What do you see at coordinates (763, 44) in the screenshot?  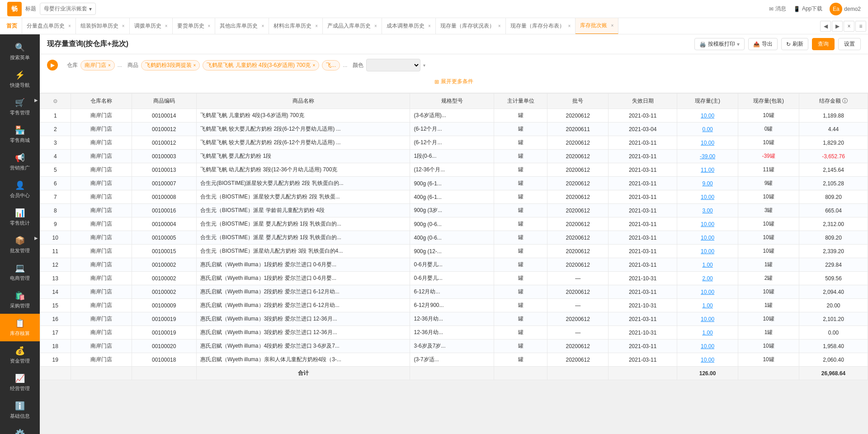 I see `export-btn: 📤 导出` at bounding box center [763, 44].